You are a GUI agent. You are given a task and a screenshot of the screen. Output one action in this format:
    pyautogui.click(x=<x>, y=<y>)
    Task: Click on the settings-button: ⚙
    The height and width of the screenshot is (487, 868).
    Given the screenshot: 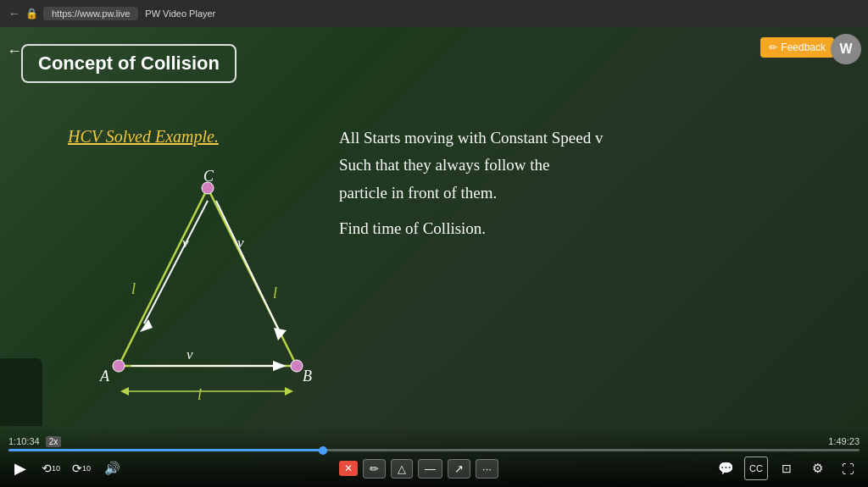 What is the action you would take?
    pyautogui.click(x=817, y=468)
    